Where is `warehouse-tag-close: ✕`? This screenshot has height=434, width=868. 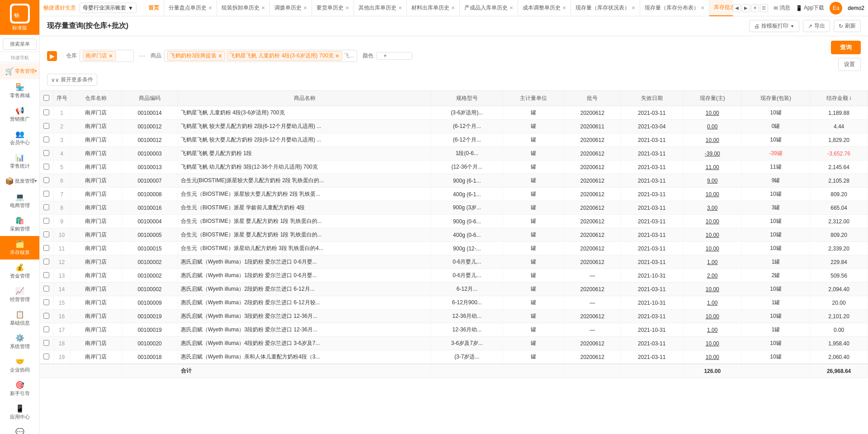 warehouse-tag-close: ✕ is located at coordinates (111, 56).